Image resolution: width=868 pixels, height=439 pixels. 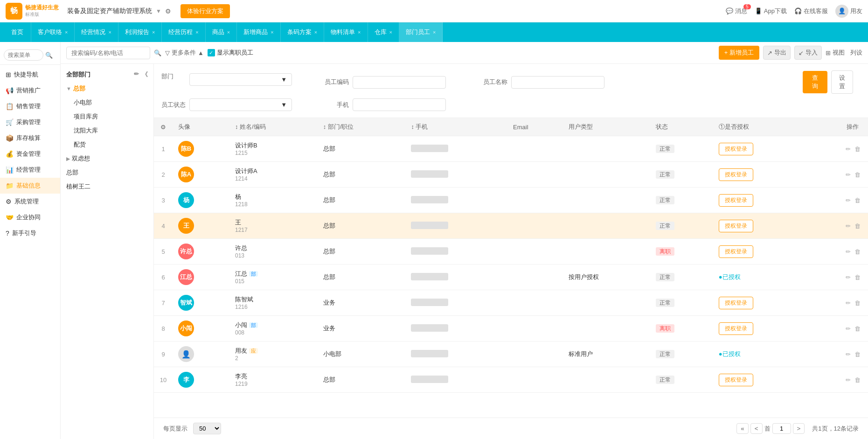 I want to click on view-button: ⊞ 视图, so click(x=835, y=53).